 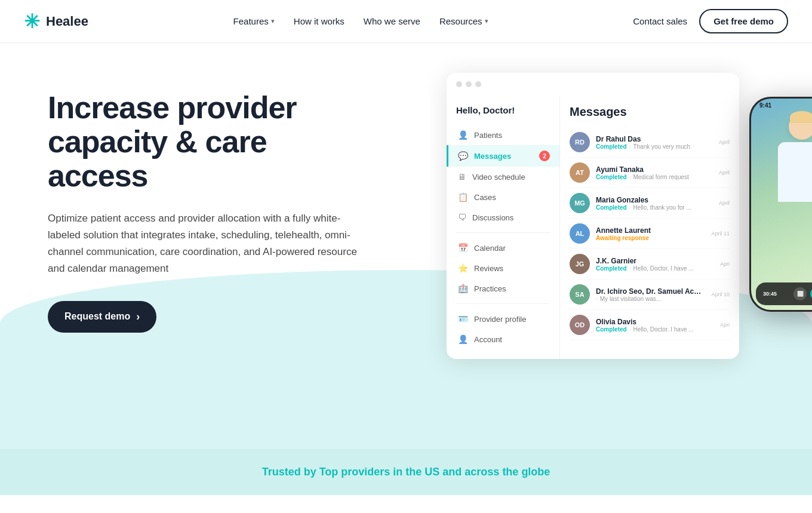 What do you see at coordinates (580, 234) in the screenshot?
I see `avatar: AL` at bounding box center [580, 234].